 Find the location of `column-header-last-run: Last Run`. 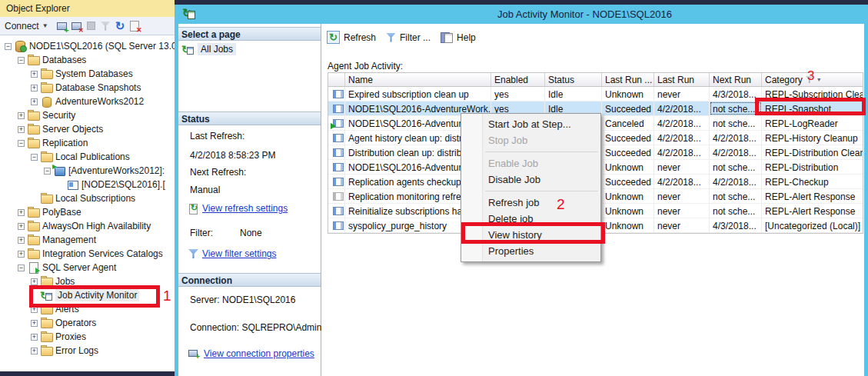

column-header-last-run: Last Run is located at coordinates (682, 80).